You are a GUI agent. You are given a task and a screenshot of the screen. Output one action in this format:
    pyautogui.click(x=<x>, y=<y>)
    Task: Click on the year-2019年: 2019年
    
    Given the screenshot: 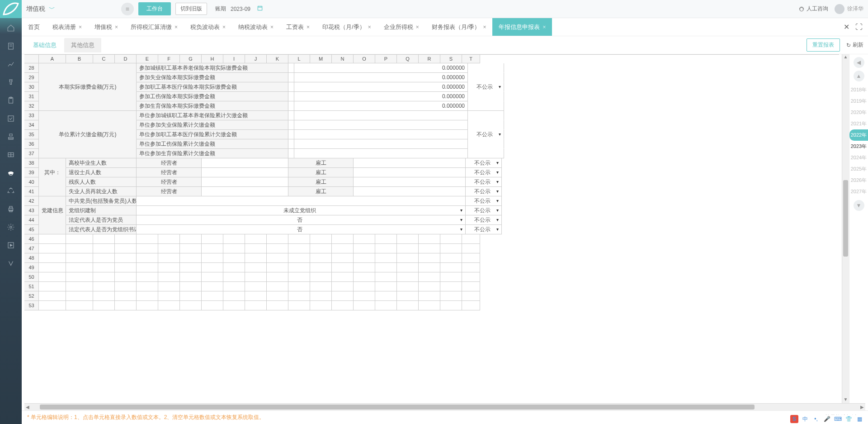 What is the action you would take?
    pyautogui.click(x=859, y=101)
    